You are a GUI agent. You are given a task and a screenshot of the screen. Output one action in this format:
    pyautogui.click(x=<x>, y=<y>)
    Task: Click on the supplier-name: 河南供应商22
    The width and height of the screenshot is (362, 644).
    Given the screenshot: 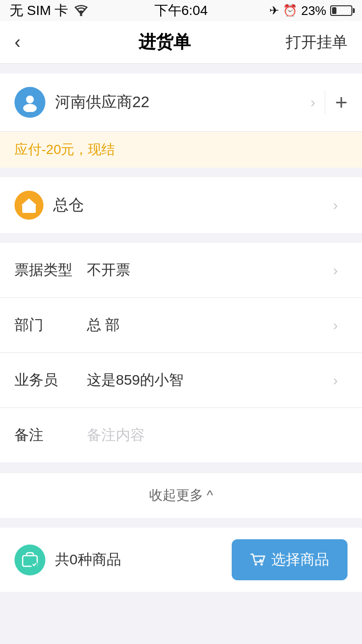 What is the action you would take?
    pyautogui.click(x=182, y=102)
    